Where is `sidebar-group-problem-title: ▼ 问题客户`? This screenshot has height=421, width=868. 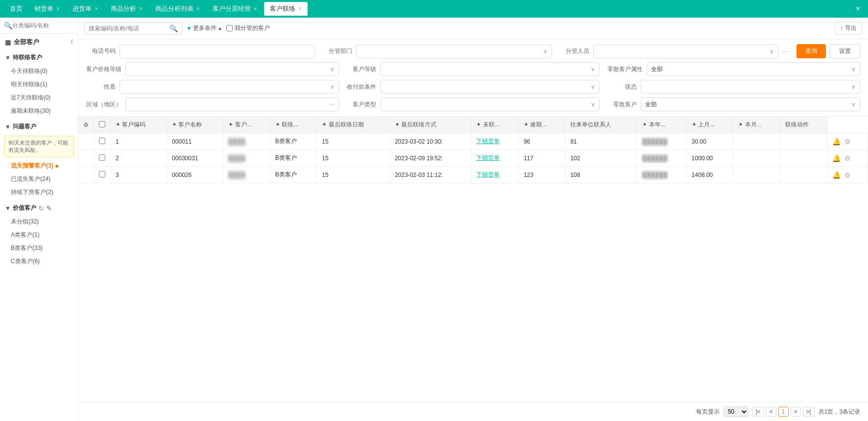
sidebar-group-problem-title: ▼ 问题客户 is located at coordinates (39, 126).